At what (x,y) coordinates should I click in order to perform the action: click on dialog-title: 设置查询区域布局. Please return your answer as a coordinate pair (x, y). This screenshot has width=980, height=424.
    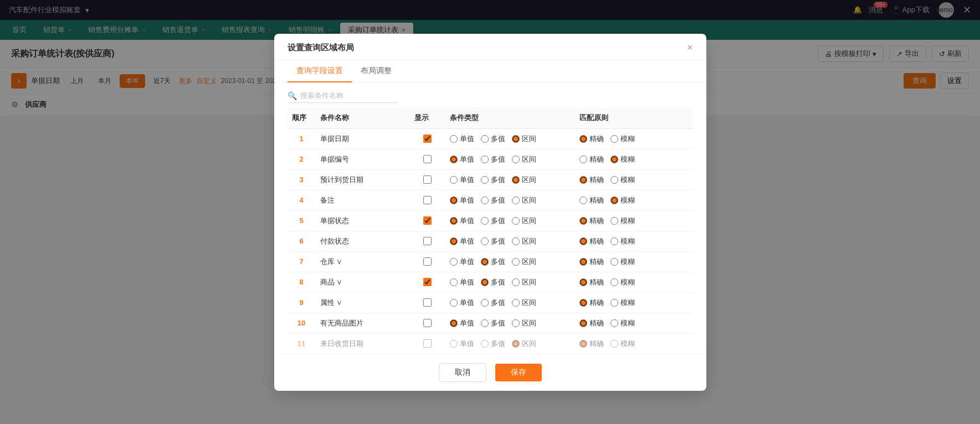
    Looking at the image, I should click on (321, 48).